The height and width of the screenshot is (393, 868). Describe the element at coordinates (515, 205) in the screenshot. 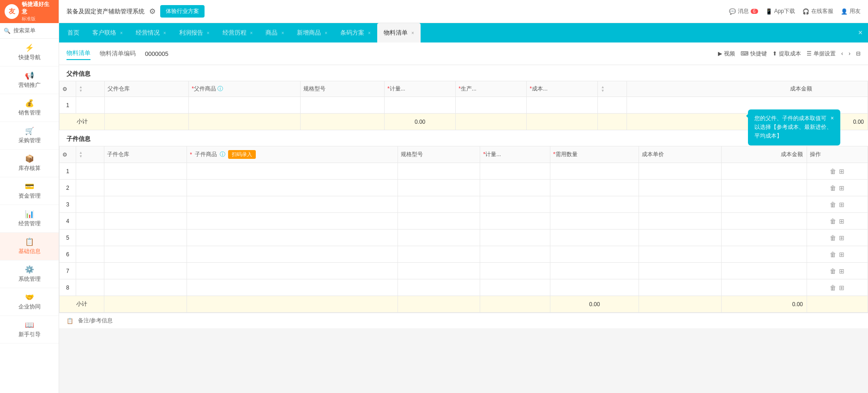

I see `child-row-3-unit` at that location.